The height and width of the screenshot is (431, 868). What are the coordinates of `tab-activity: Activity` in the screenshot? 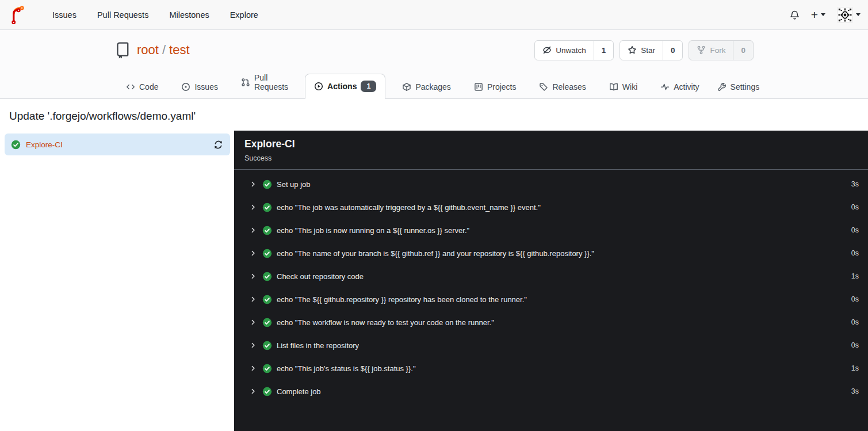 It's located at (680, 87).